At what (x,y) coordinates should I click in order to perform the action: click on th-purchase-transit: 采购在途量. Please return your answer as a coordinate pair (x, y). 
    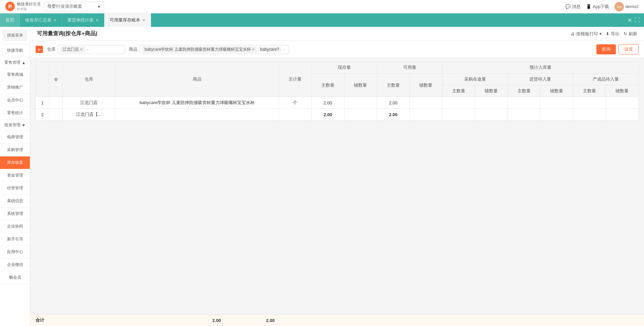
    Looking at the image, I should click on (475, 79).